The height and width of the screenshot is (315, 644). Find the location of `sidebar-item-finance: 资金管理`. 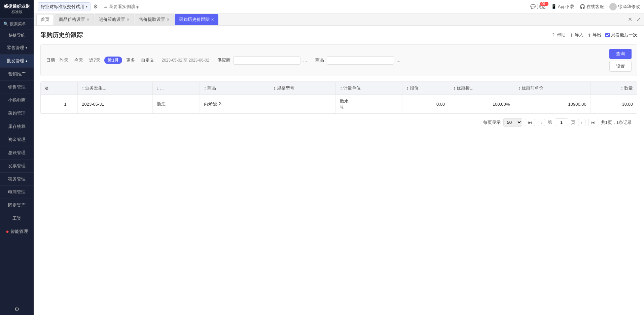

sidebar-item-finance: 资金管理 is located at coordinates (17, 140).